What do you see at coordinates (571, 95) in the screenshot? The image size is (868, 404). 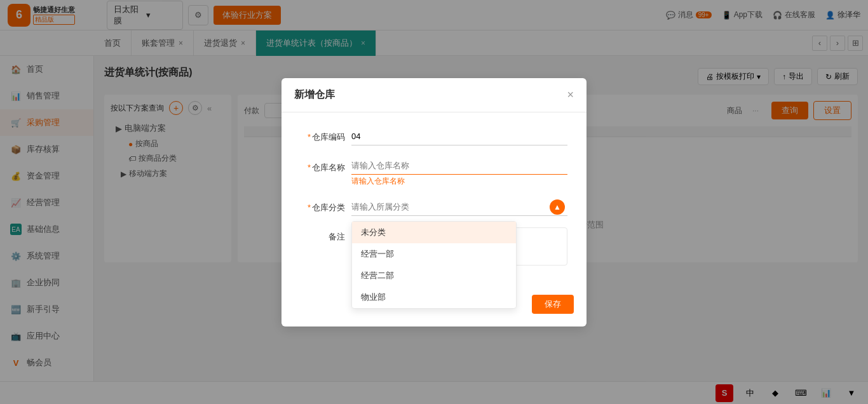 I see `close-dialog-button: ×` at bounding box center [571, 95].